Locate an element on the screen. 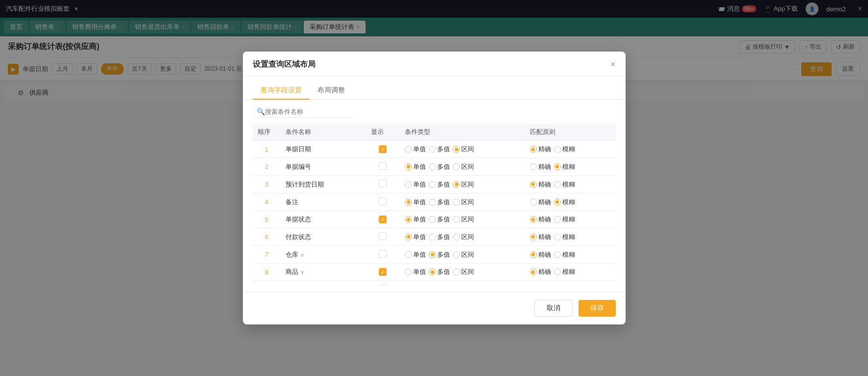  search-icon: 🔍 is located at coordinates (261, 111).